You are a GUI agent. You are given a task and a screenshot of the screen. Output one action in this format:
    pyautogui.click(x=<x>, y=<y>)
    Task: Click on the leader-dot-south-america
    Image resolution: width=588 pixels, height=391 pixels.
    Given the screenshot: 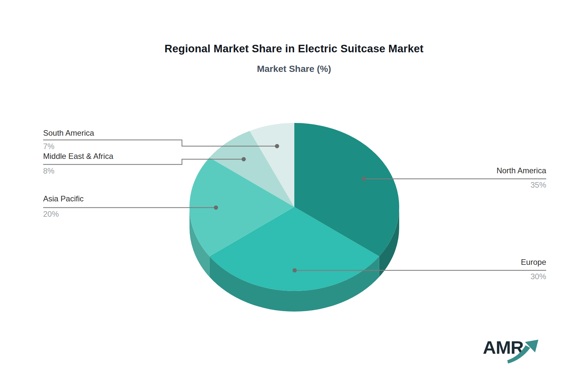 What is the action you would take?
    pyautogui.click(x=277, y=146)
    